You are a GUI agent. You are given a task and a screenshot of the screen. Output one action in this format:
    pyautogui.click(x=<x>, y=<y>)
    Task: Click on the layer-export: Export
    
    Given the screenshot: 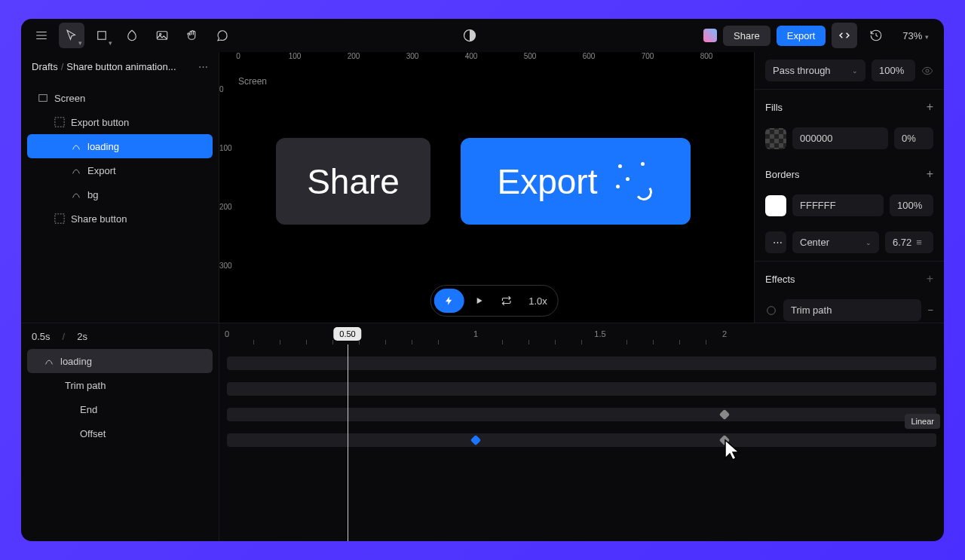 What is the action you would take?
    pyautogui.click(x=120, y=170)
    